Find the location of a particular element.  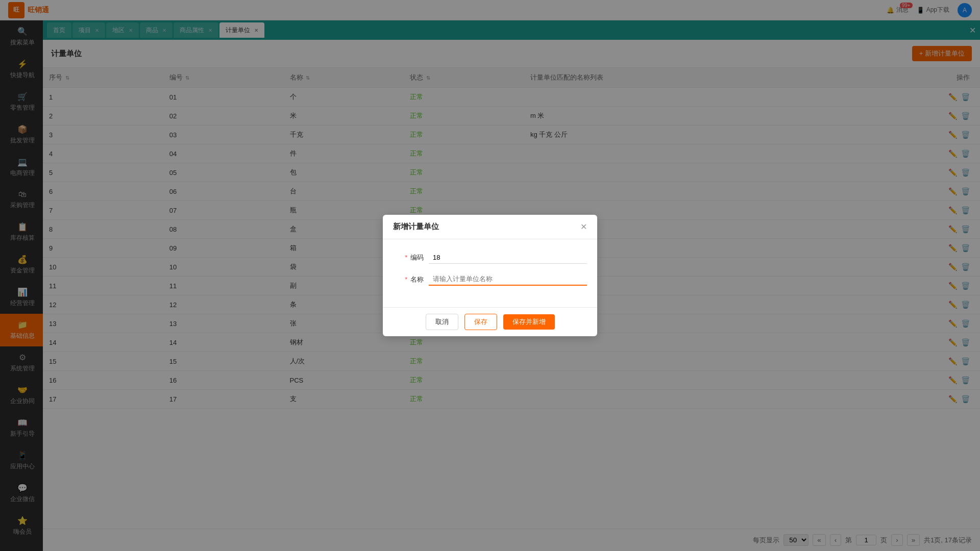

code-input is located at coordinates (508, 258).